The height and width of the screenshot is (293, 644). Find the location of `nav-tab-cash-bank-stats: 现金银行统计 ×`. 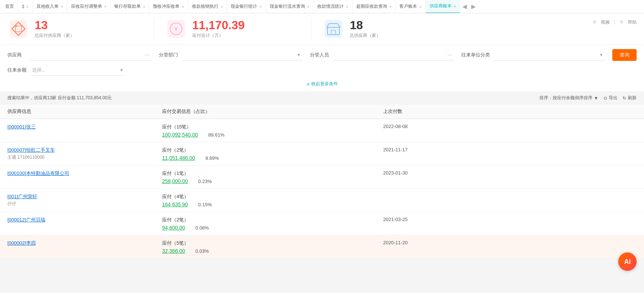

nav-tab-cash-bank-stats: 现金银行统计 × is located at coordinates (246, 7).